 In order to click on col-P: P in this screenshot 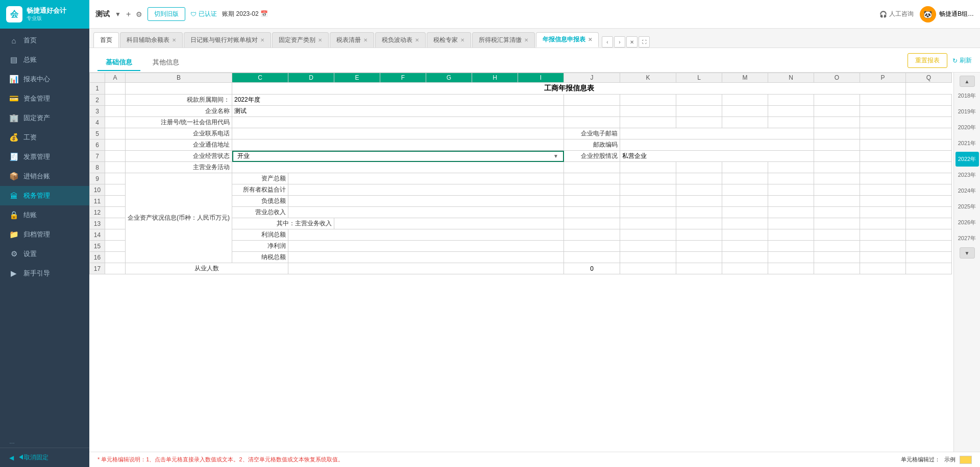, I will do `click(883, 78)`.